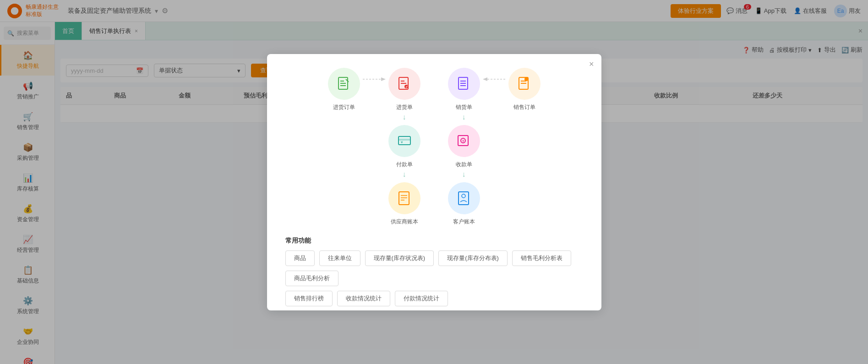  Describe the element at coordinates (300, 258) in the screenshot. I see `quick-btn-product: 商品` at that location.